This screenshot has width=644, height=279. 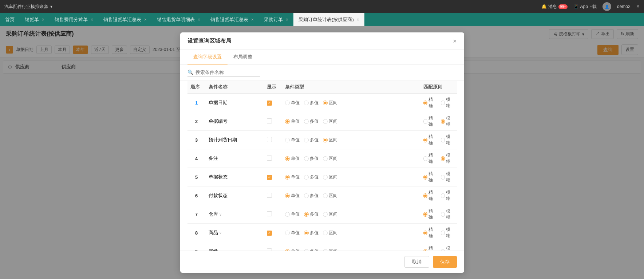 What do you see at coordinates (178, 20) in the screenshot?
I see `tab-sales-return-detail: 销售退货单明细表 ×` at bounding box center [178, 20].